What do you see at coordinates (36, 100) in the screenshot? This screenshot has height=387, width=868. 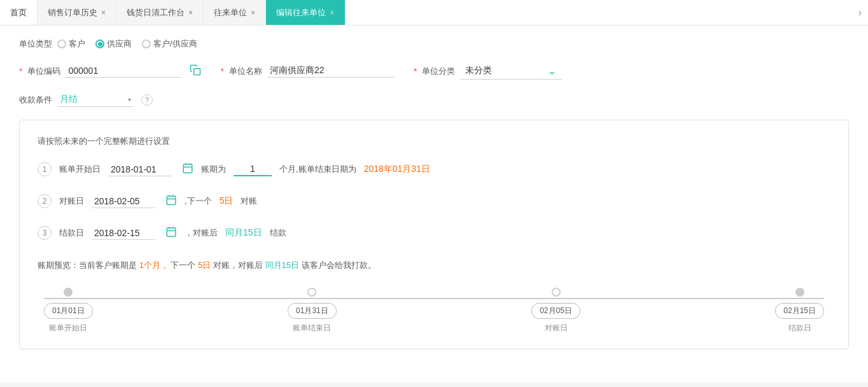 I see `collection-condition-label: 收款条件` at bounding box center [36, 100].